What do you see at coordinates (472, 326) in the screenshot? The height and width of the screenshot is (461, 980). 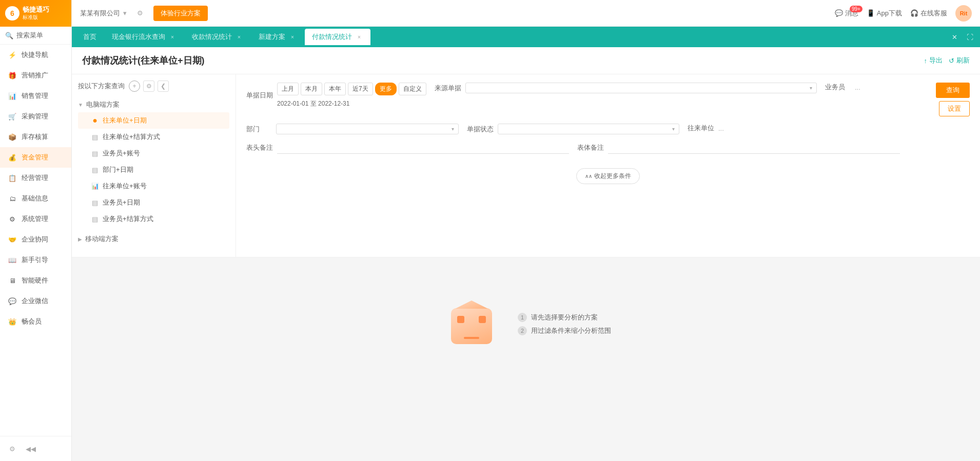 I see `empty-illustration` at bounding box center [472, 326].